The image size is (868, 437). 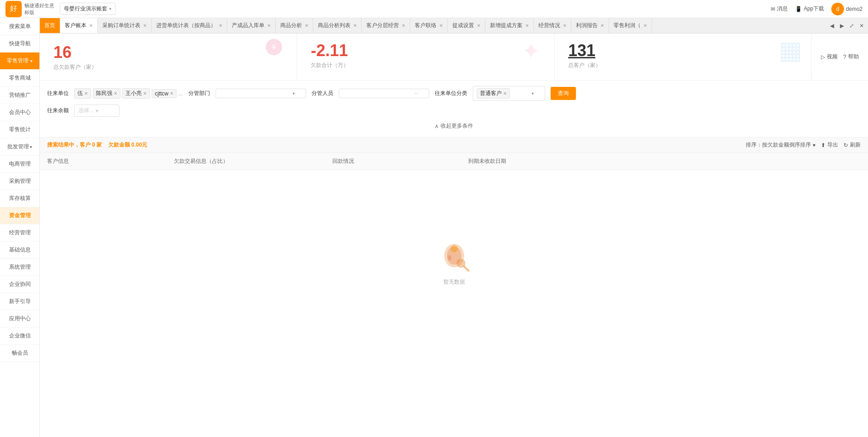 I want to click on sidebar-item-vip-member: 畅会员, so click(x=20, y=353).